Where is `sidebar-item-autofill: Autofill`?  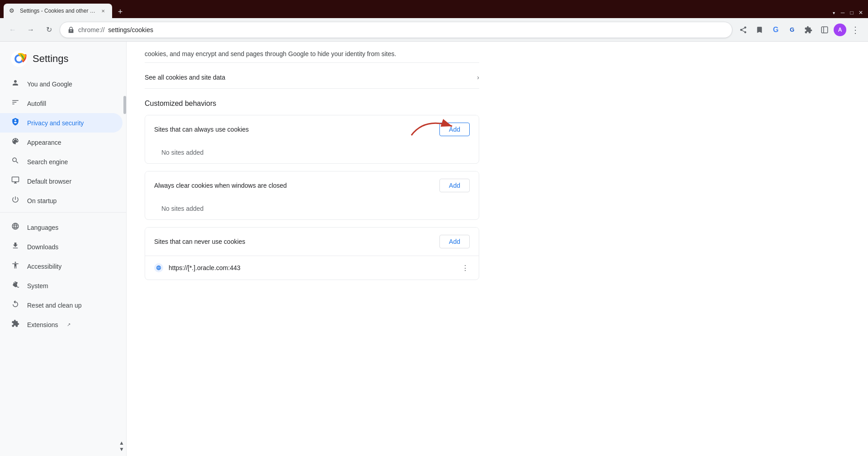 sidebar-item-autofill: Autofill is located at coordinates (61, 103).